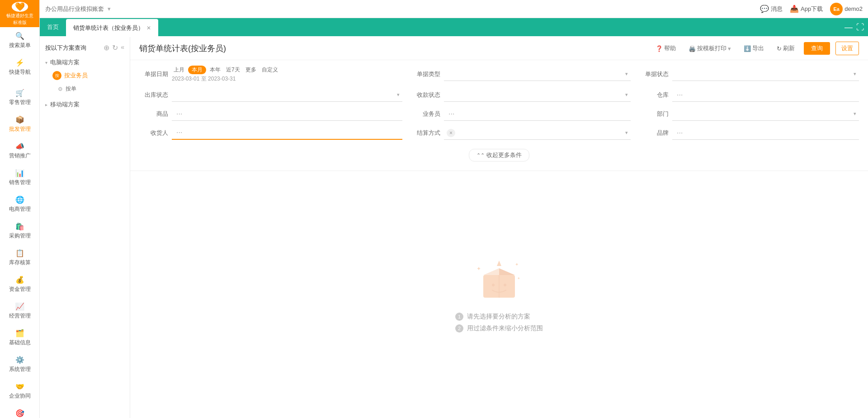  I want to click on print-button: 🖨️ 按模板打印 ▾, so click(710, 48).